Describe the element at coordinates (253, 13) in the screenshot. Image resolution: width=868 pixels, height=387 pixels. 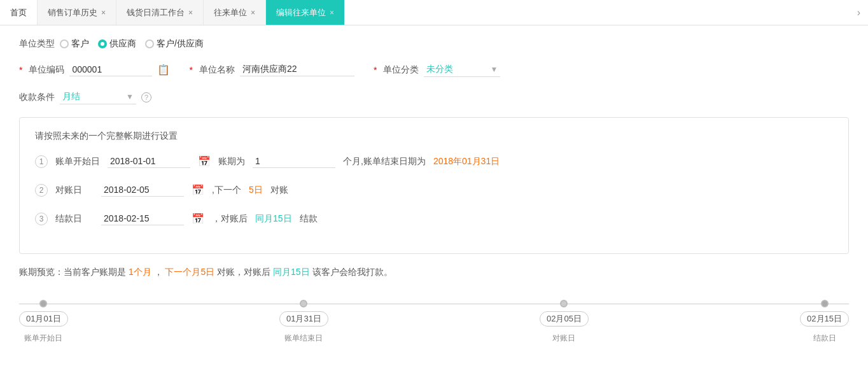
I see `tab-close-partner: ×` at that location.